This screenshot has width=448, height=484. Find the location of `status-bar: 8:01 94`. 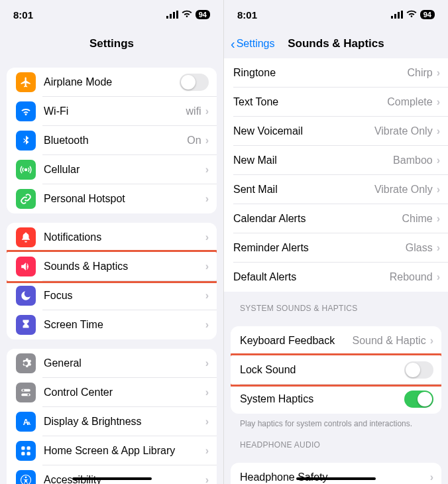

status-bar: 8:01 94 is located at coordinates (111, 15).